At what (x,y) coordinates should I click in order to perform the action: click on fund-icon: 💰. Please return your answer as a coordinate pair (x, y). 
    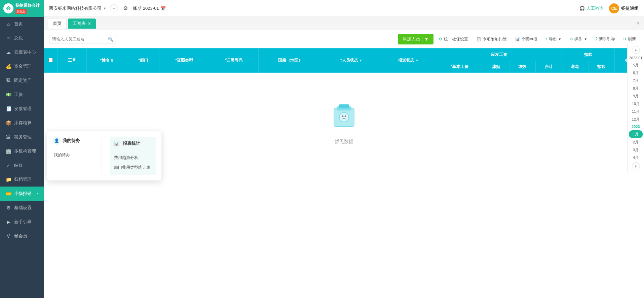
    Looking at the image, I should click on (8, 66).